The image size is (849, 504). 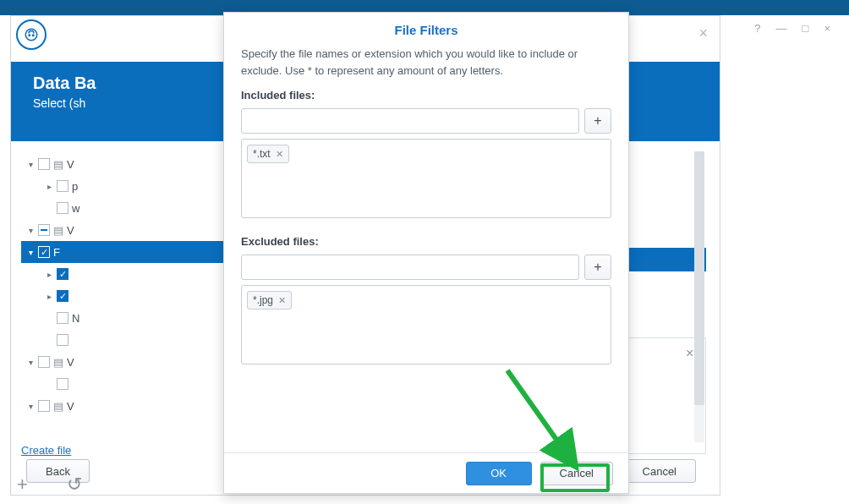 What do you see at coordinates (827, 29) in the screenshot?
I see `close-icon: ×` at bounding box center [827, 29].